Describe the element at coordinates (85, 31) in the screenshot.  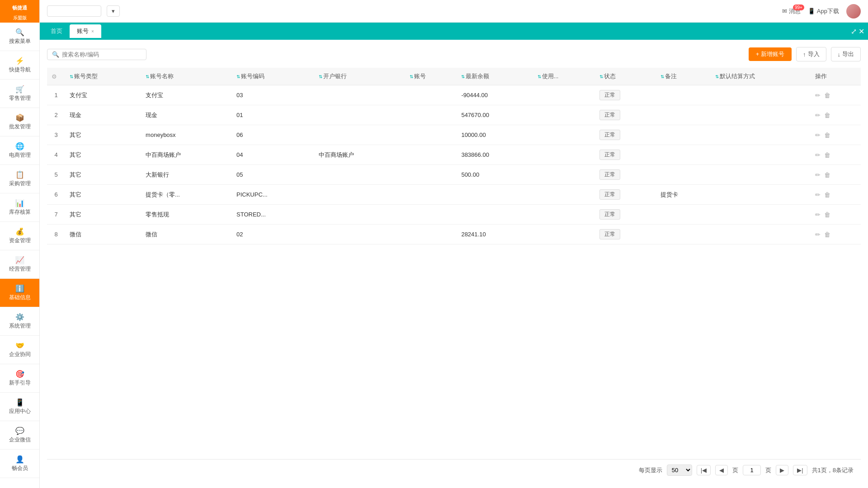
I see `tab-account: 账号 ×` at that location.